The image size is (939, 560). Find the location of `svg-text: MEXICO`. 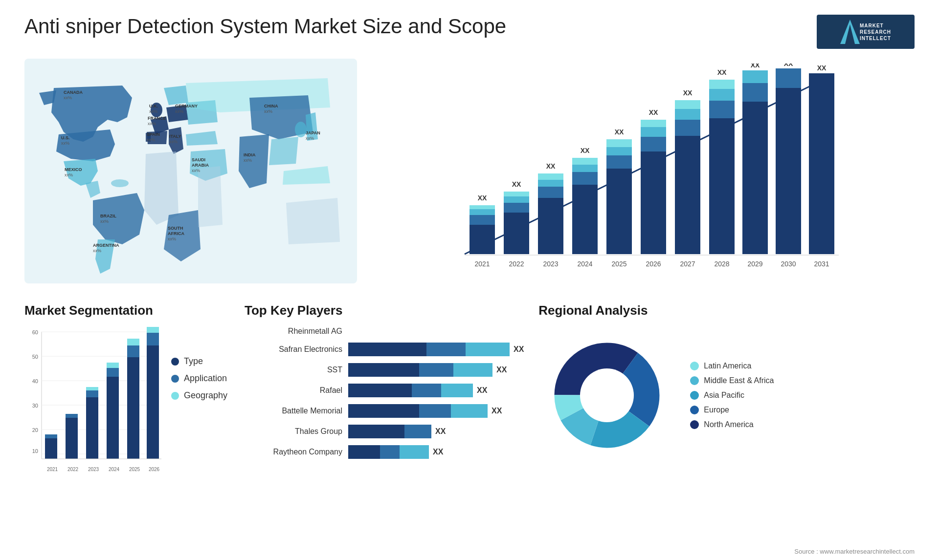

svg-text: MEXICO is located at coordinates (73, 170).